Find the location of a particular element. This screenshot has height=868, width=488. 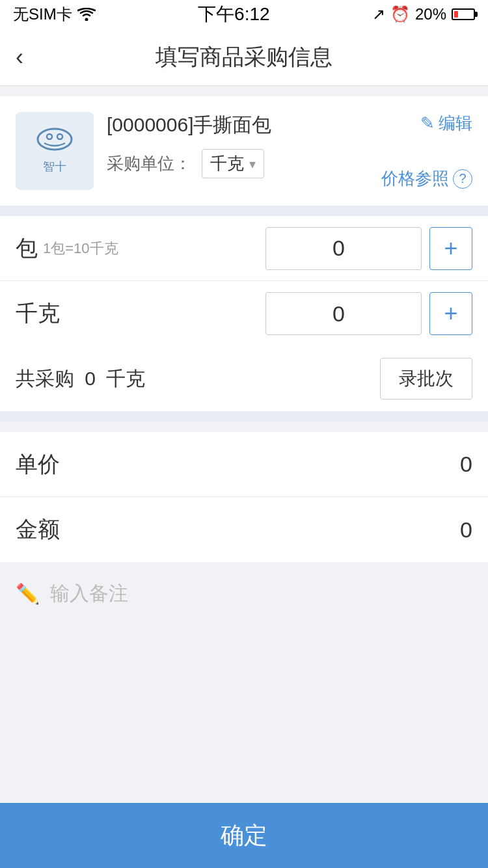

edit-button: ✎ 编辑 is located at coordinates (446, 124).